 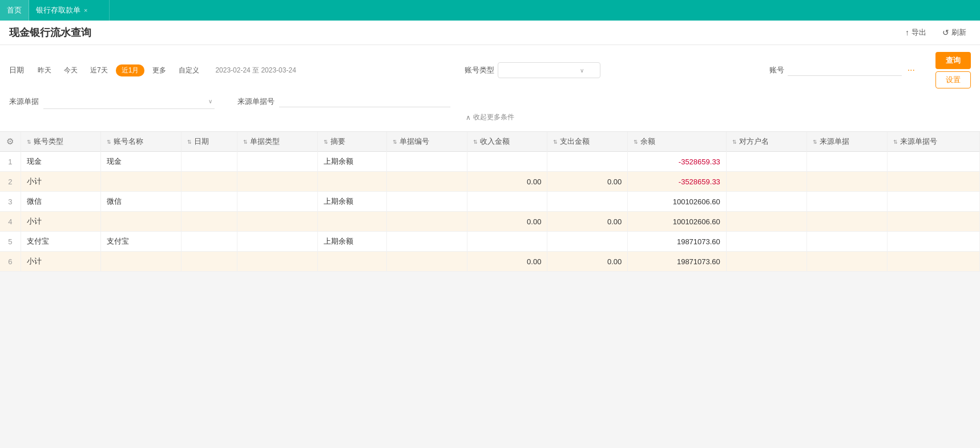 What do you see at coordinates (588, 142) in the screenshot?
I see `col-header-expense: ⇅支出金额` at bounding box center [588, 142].